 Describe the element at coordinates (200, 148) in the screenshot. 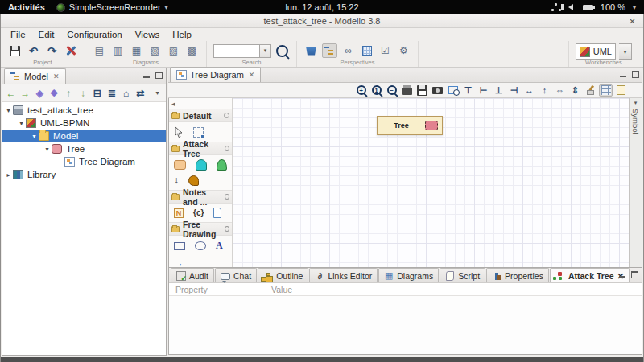

I see `palette-section-attack-tree: Attack Tree` at that location.